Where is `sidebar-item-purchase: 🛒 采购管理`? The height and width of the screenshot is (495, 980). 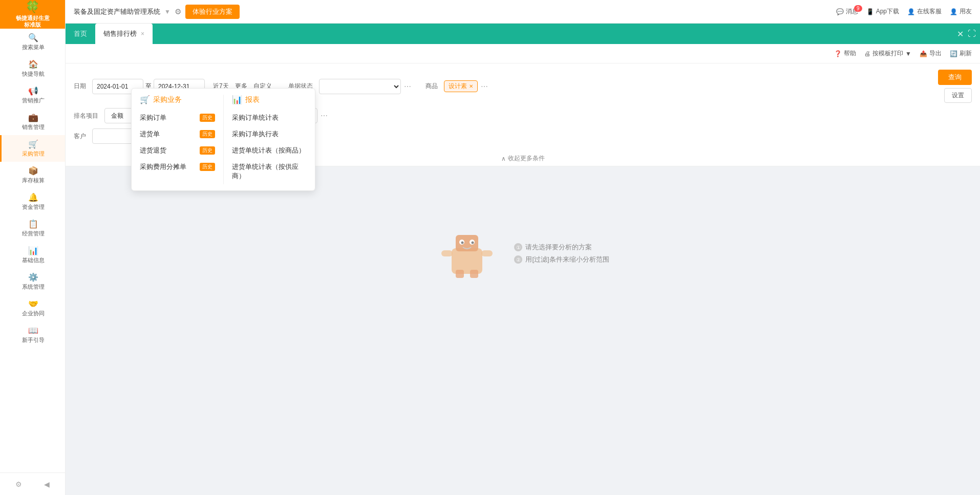 sidebar-item-purchase: 🛒 采购管理 is located at coordinates (33, 148).